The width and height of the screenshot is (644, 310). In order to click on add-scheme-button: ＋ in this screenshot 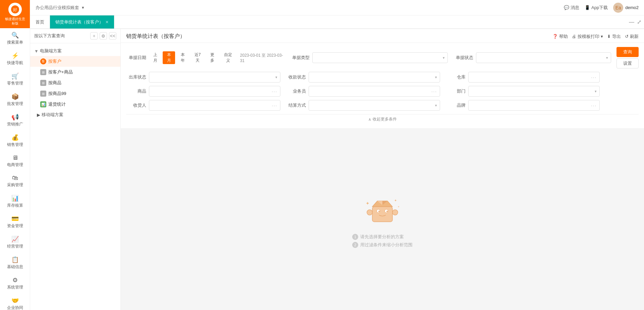, I will do `click(94, 36)`.